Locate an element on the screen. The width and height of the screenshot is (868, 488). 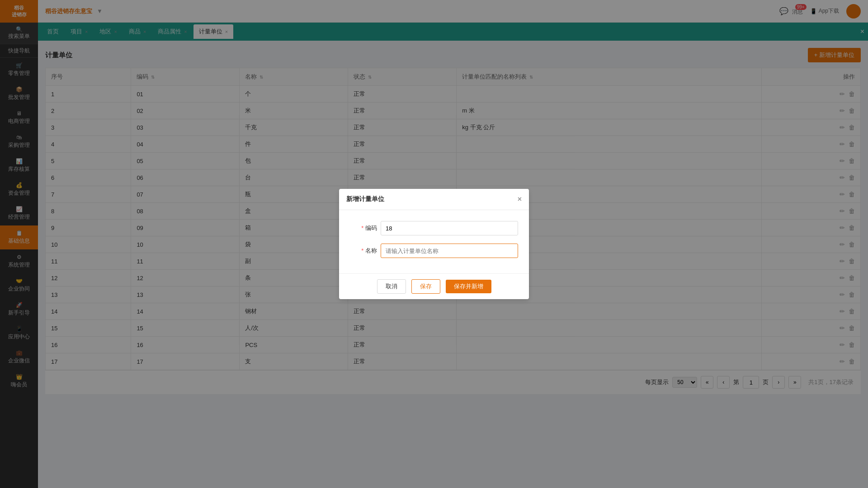
cancel-button: 取消 is located at coordinates (392, 286).